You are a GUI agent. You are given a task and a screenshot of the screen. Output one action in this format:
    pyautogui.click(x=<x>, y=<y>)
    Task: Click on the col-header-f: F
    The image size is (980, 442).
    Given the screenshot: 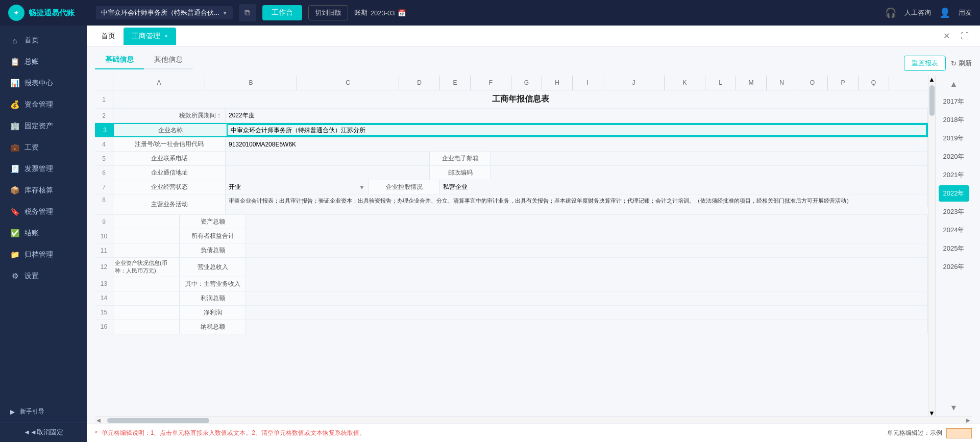 What is the action you would take?
    pyautogui.click(x=491, y=83)
    